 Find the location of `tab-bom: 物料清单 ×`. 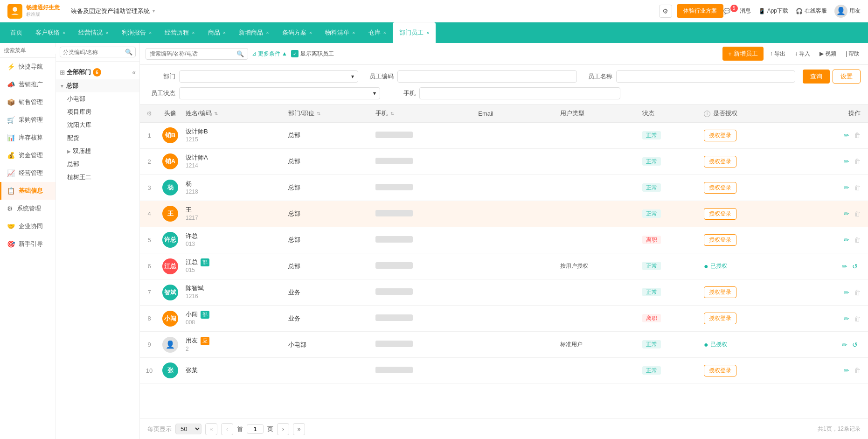

tab-bom: 物料清单 × is located at coordinates (340, 33).